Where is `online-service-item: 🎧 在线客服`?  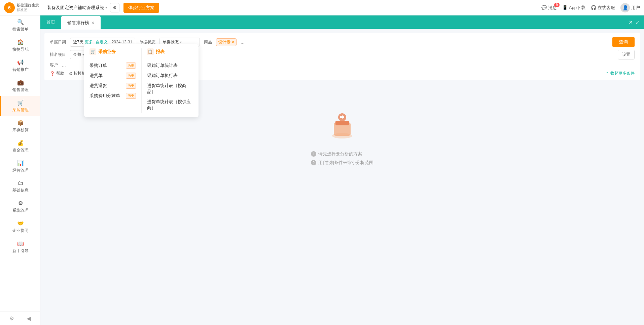 online-service-item: 🎧 在线客服 is located at coordinates (603, 8).